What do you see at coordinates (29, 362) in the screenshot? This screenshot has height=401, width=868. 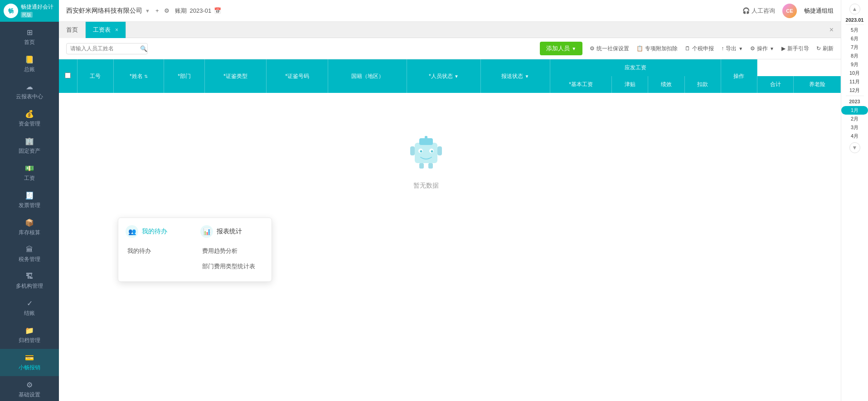 I see `sidebar-item-xiaochang: 💳 小畅报销` at bounding box center [29, 362].